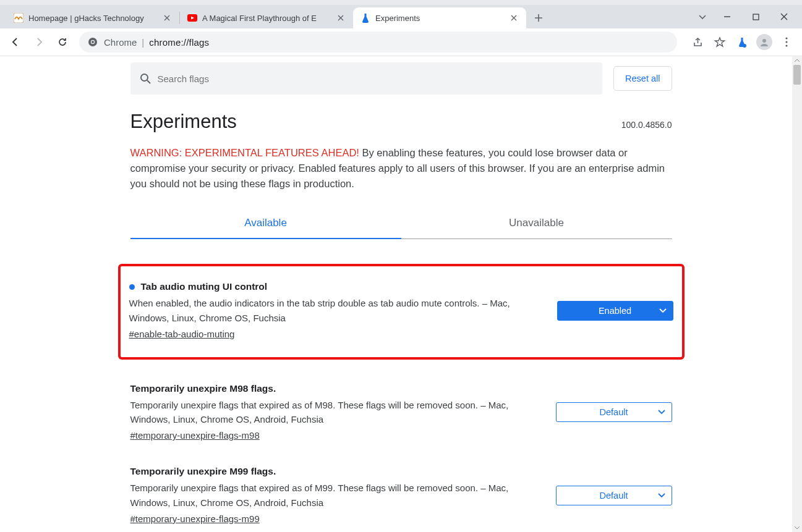  Describe the element at coordinates (334, 389) in the screenshot. I see `flag-title: Temporarily unexpire M98 flags.` at that location.